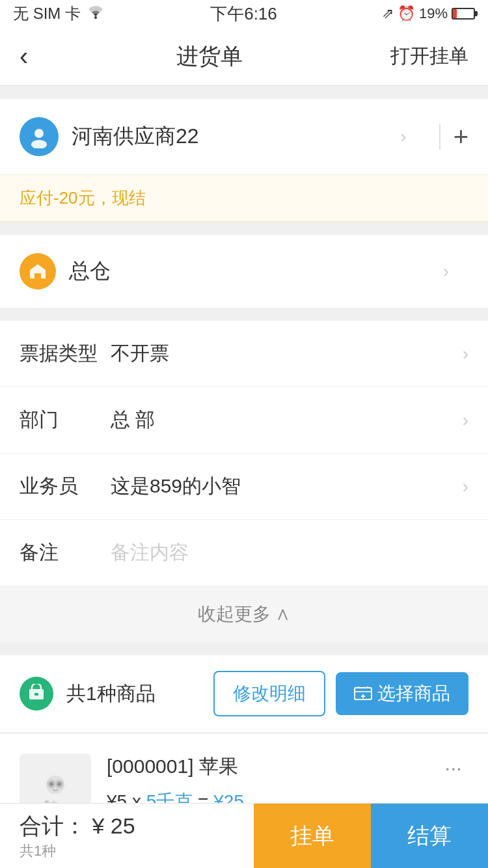 This screenshot has width=488, height=868. I want to click on invoice-row: 票据类型 不开票 ›, so click(244, 354).